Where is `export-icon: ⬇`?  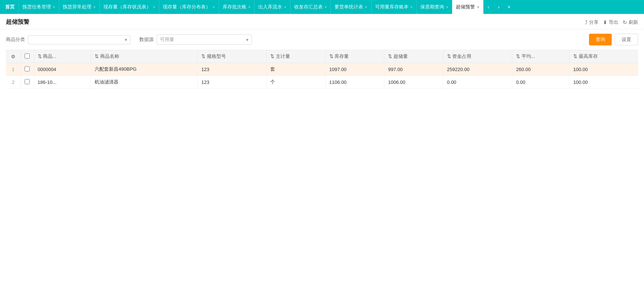 export-icon: ⬇ is located at coordinates (605, 22).